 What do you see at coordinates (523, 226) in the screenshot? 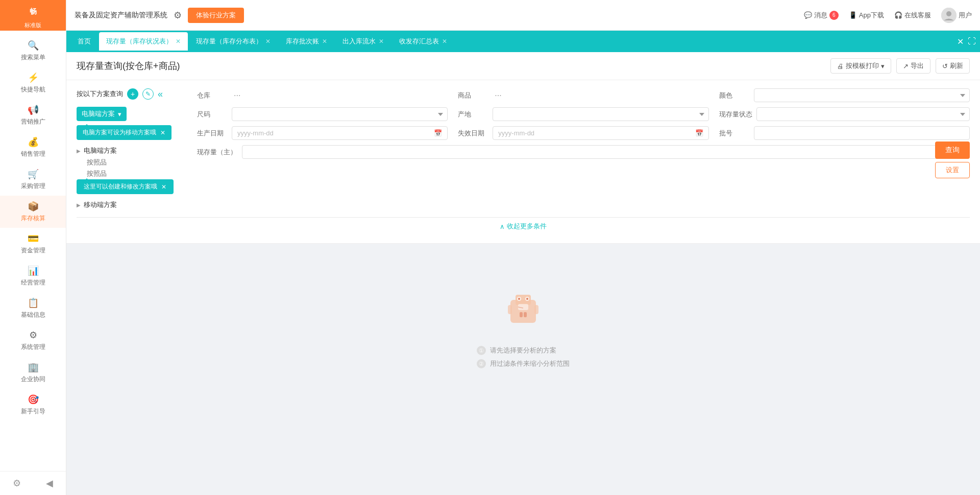
I see `collapse-btn: ∧ 收起更多条件` at bounding box center [523, 226].